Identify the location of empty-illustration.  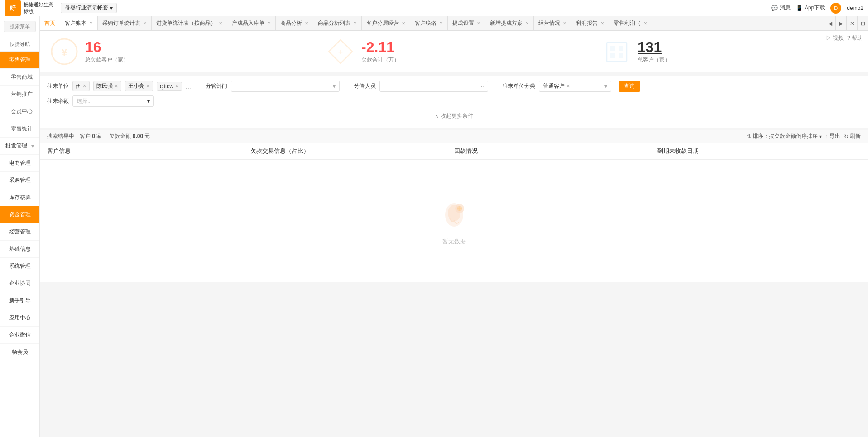
(454, 214).